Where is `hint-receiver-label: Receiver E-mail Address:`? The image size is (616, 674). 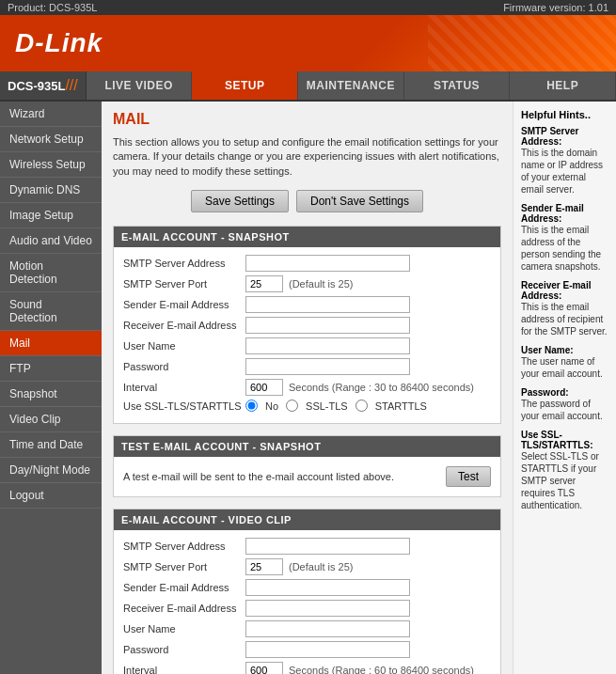 hint-receiver-label: Receiver E-mail Address: is located at coordinates (564, 290).